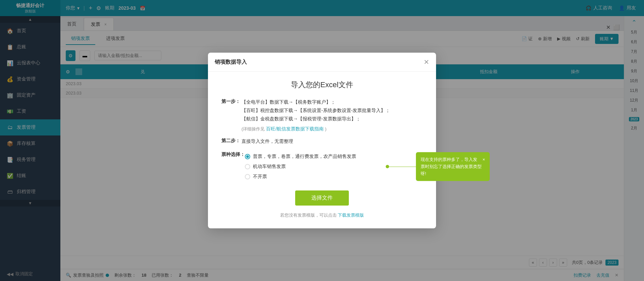  Describe the element at coordinates (427, 62) in the screenshot. I see `modal-close-btn: ✕` at that location.